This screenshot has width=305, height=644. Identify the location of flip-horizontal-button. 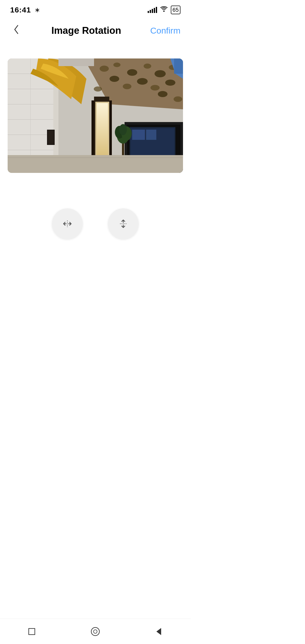
(67, 224).